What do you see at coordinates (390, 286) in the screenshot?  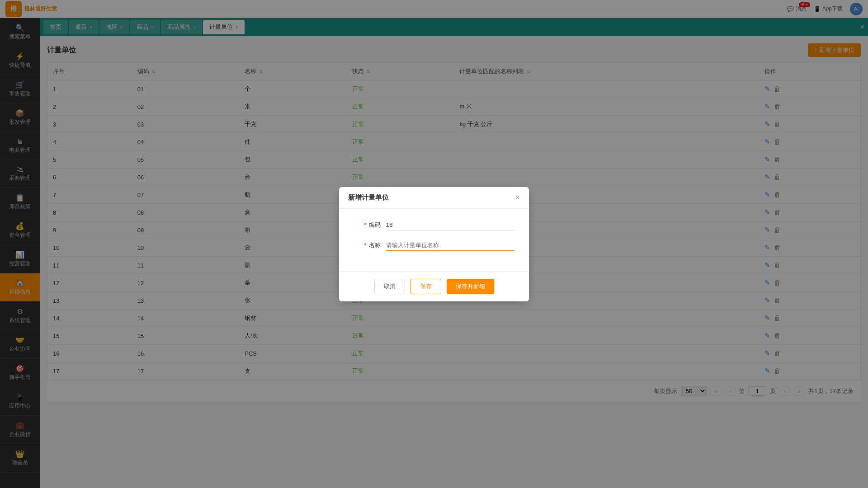 I see `cancel-button: 取消` at bounding box center [390, 286].